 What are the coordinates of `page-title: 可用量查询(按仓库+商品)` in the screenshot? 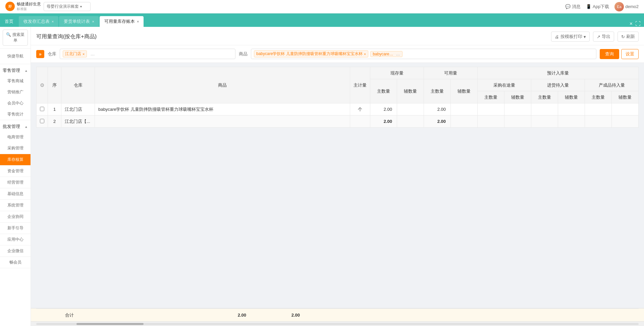 It's located at (66, 37).